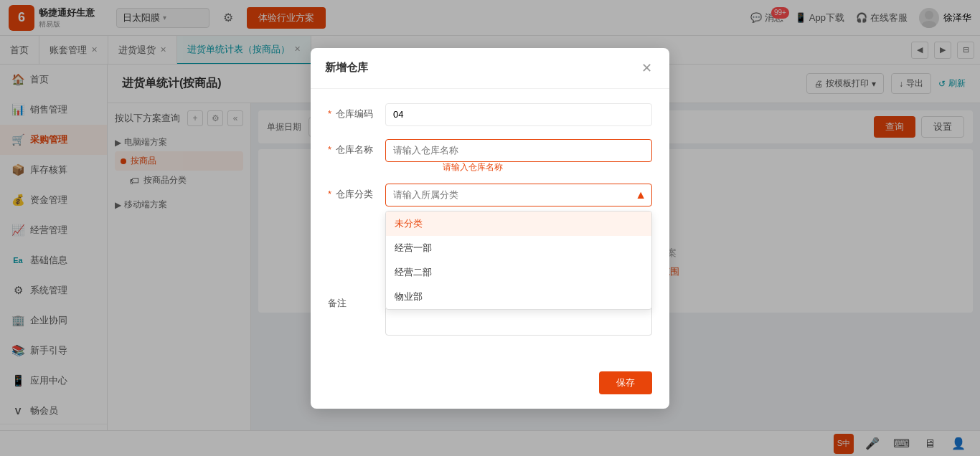 The image size is (980, 456). Describe the element at coordinates (519, 272) in the screenshot. I see `dropdown-item-dept2: 经营二部` at that location.